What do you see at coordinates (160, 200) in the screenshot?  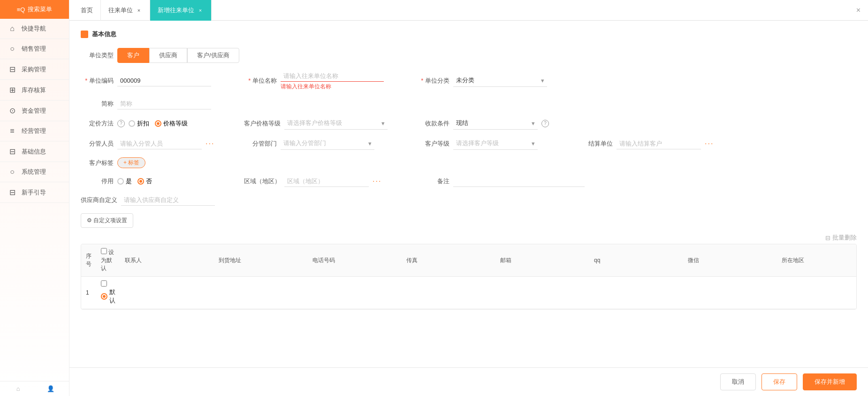 I see `supplier-custom-group: 供应商自定义` at bounding box center [160, 200].